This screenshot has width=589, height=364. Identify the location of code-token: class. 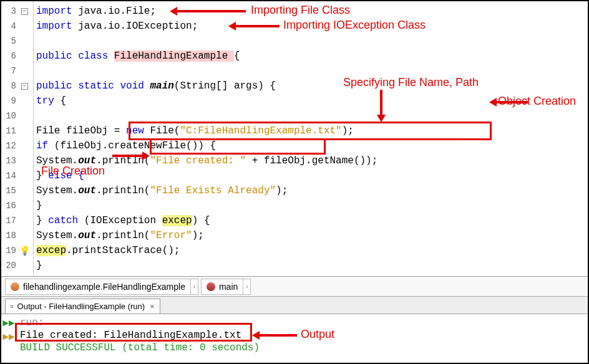
(96, 56).